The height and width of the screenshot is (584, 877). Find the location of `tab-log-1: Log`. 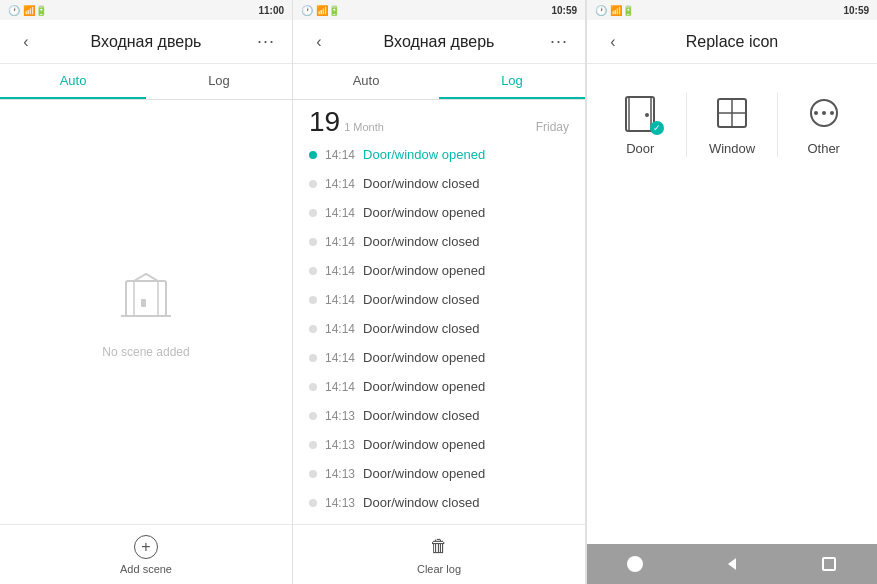

tab-log-1: Log is located at coordinates (219, 82).